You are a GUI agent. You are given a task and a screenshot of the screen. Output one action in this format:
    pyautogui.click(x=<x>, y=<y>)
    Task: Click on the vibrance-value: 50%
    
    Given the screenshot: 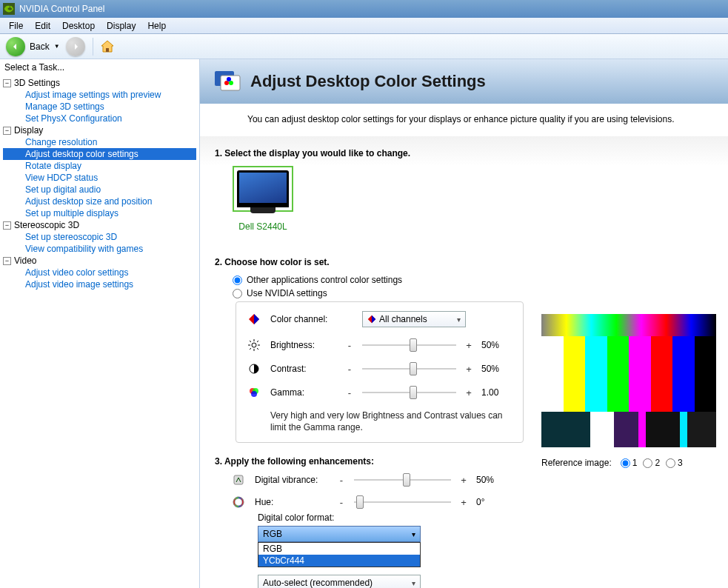 What is the action you would take?
    pyautogui.click(x=491, y=480)
    